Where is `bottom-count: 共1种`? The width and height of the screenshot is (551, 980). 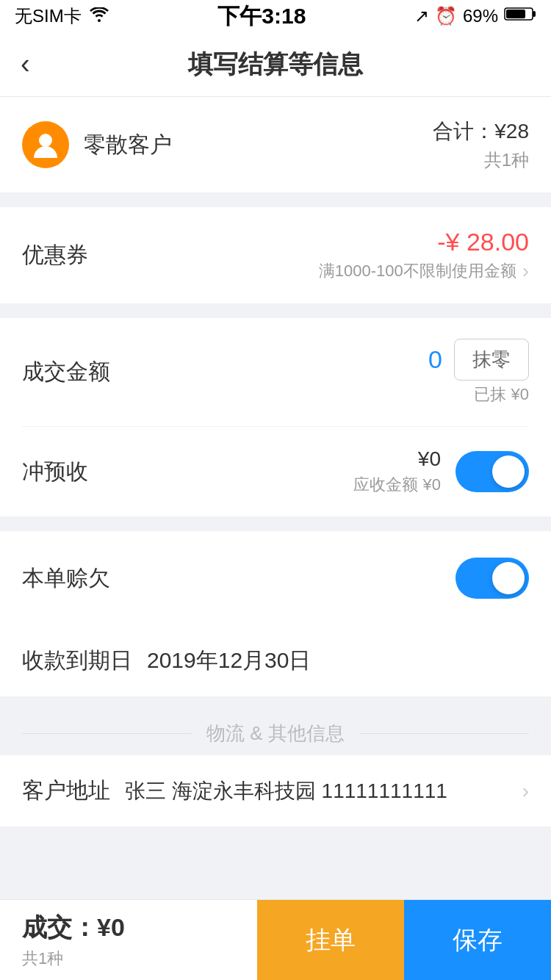 bottom-count: 共1种 is located at coordinates (129, 959).